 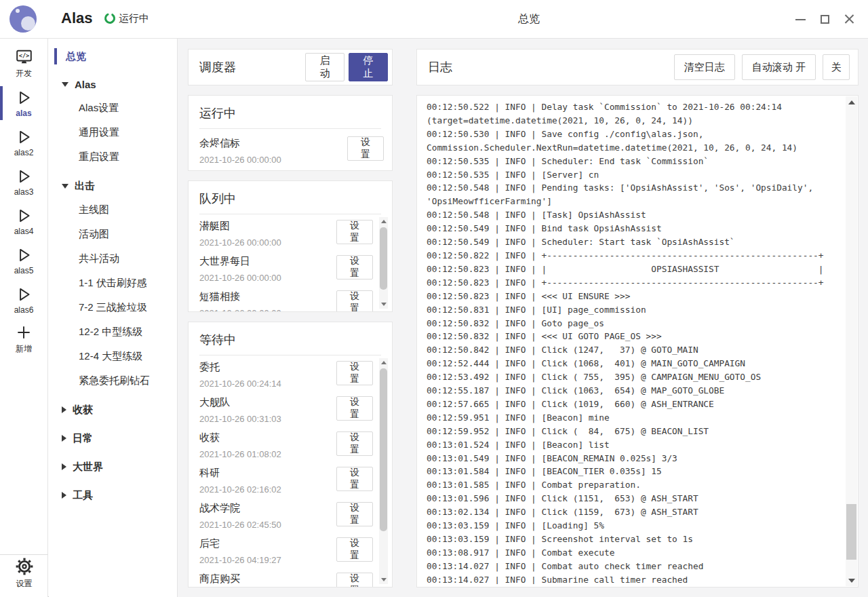 I want to click on menu-group-opsi: 大世界, so click(x=113, y=467).